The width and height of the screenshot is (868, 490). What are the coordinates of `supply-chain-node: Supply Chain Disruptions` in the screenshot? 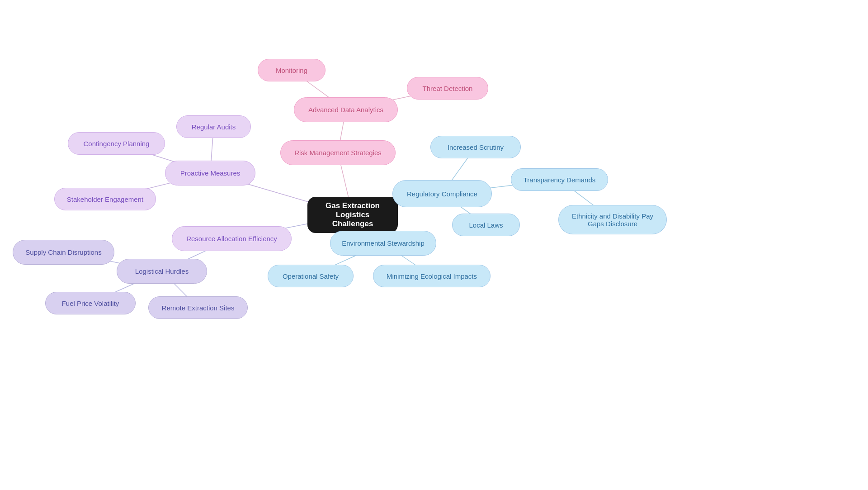 It's located at (63, 252).